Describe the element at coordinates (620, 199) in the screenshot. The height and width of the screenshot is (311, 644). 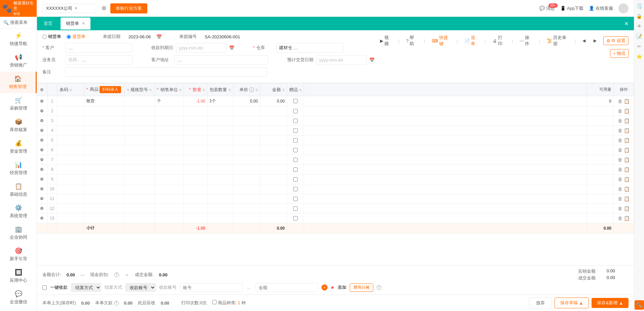
I see `row-delete-10: 🗑` at that location.